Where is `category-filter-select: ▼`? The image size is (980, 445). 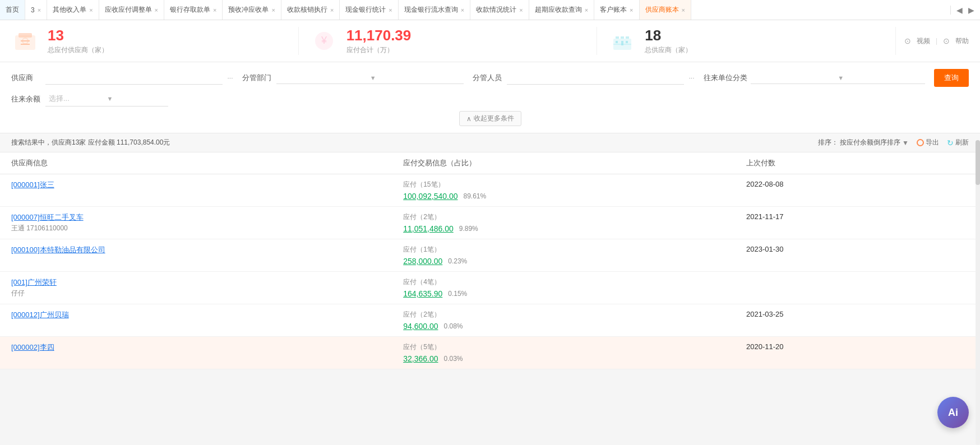
category-filter-select: ▼ is located at coordinates (838, 78).